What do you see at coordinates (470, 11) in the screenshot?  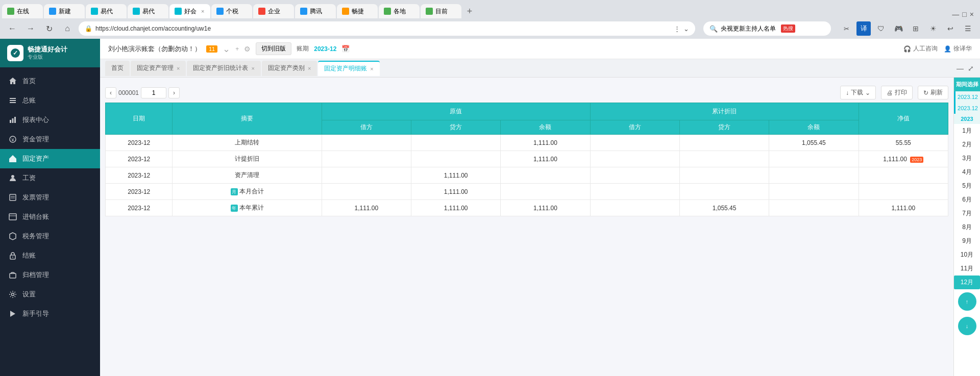 I see `new-tab-button: +` at bounding box center [470, 11].